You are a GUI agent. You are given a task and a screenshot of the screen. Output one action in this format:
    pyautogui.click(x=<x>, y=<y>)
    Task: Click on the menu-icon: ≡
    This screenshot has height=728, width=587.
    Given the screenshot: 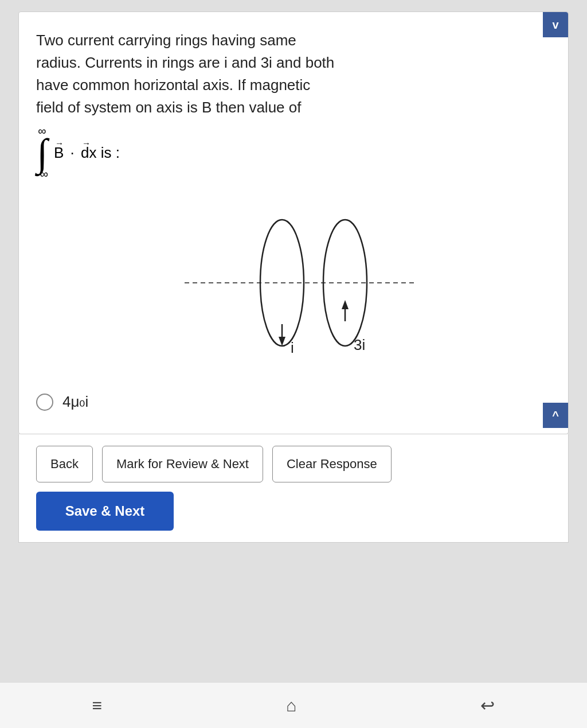 What is the action you would take?
    pyautogui.click(x=97, y=706)
    